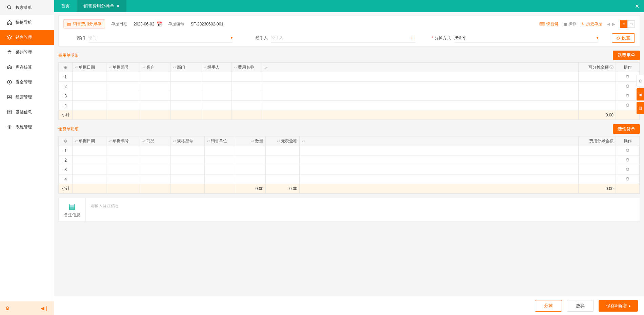 Image resolution: width=644 pixels, height=315 pixels. I want to click on search-icon, so click(9, 7).